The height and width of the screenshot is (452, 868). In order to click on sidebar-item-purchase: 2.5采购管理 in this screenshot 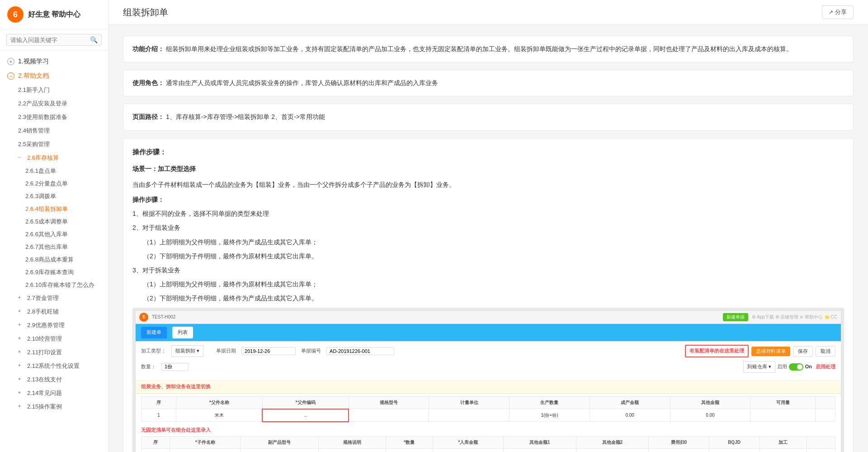, I will do `click(54, 144)`.